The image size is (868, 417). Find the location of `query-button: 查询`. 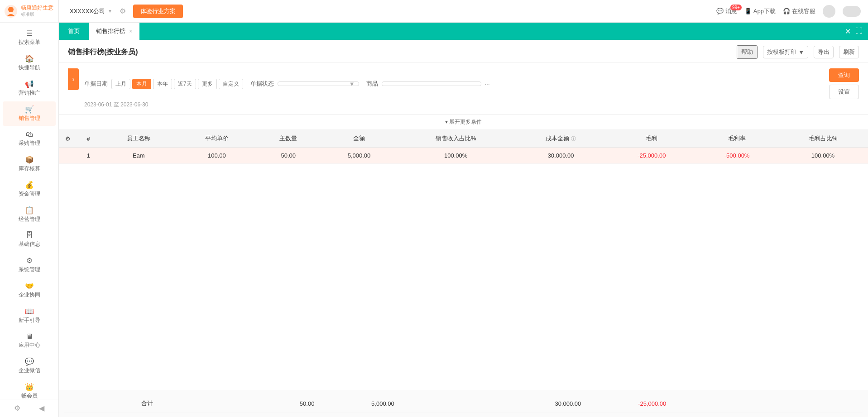

query-button: 查询 is located at coordinates (844, 75).